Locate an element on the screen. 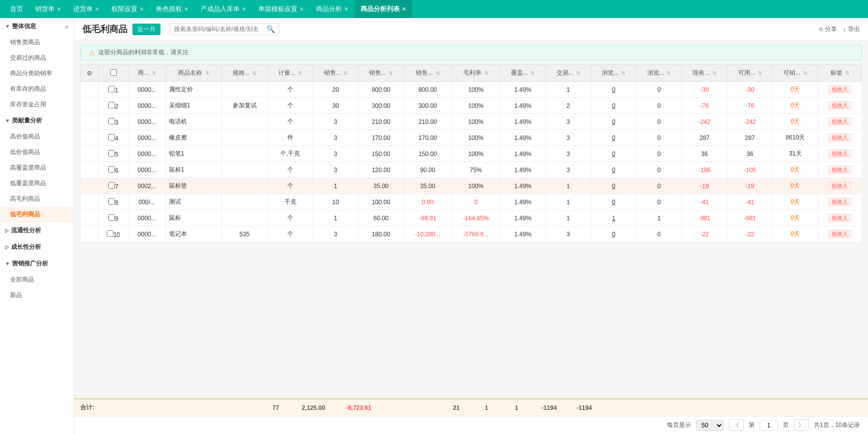 The width and height of the screenshot is (868, 434). sidebar-group-growth: ▷ 成长性分析 is located at coordinates (37, 247).